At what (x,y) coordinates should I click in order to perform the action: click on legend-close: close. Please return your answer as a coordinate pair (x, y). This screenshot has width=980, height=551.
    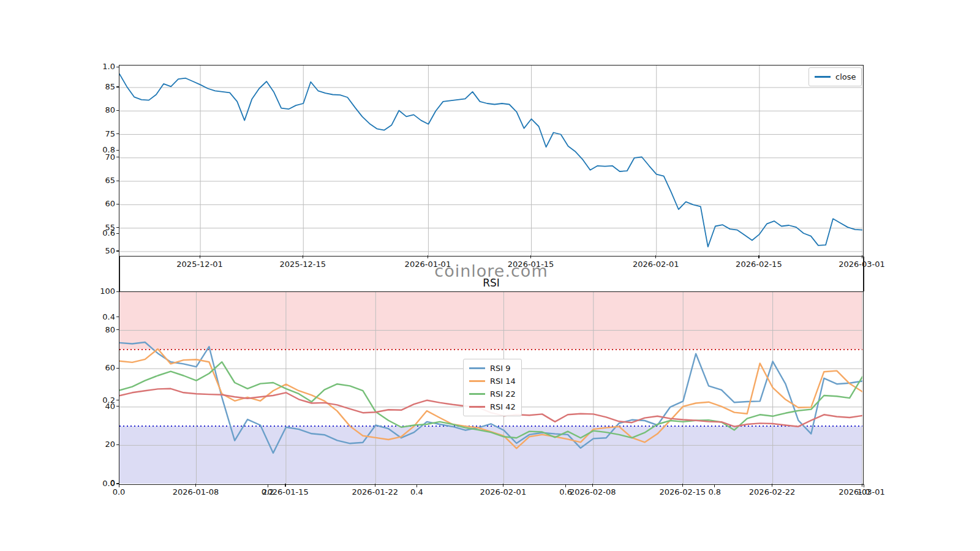
    Looking at the image, I should click on (835, 77).